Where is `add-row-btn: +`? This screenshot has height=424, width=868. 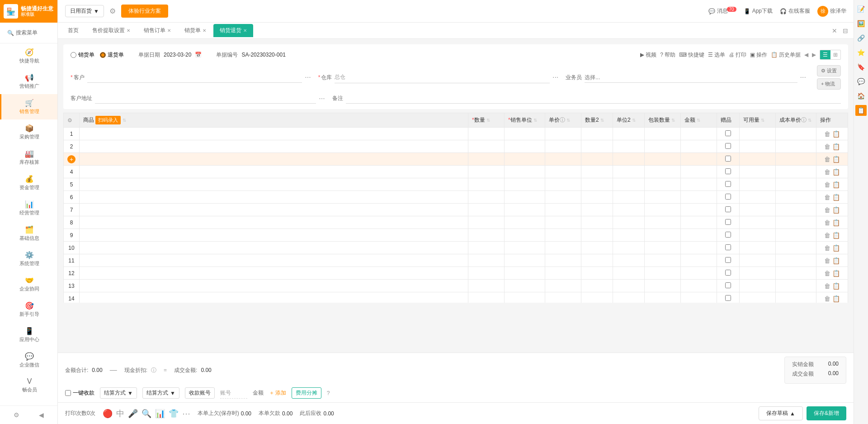 add-row-btn: + is located at coordinates (71, 159).